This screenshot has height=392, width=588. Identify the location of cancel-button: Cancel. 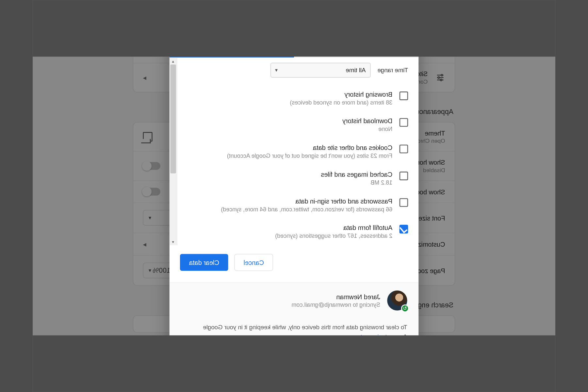
(254, 263).